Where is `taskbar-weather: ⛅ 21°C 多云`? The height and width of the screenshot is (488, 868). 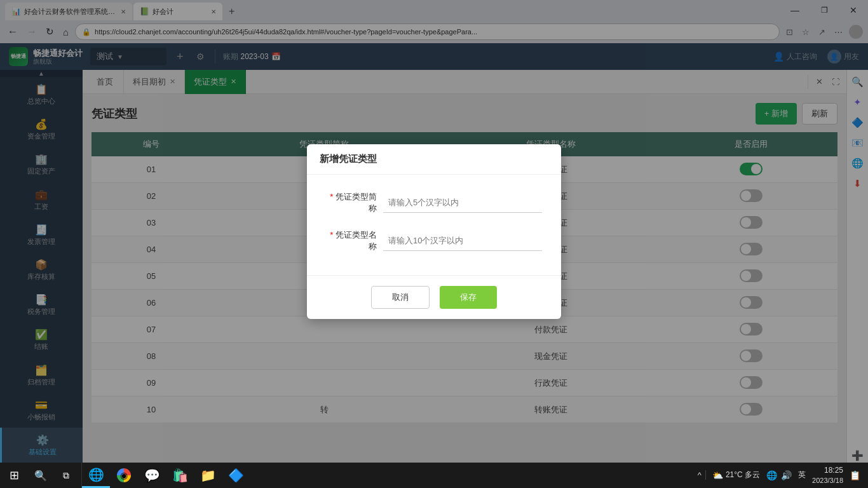
taskbar-weather: ⛅ 21°C 多云 is located at coordinates (736, 475).